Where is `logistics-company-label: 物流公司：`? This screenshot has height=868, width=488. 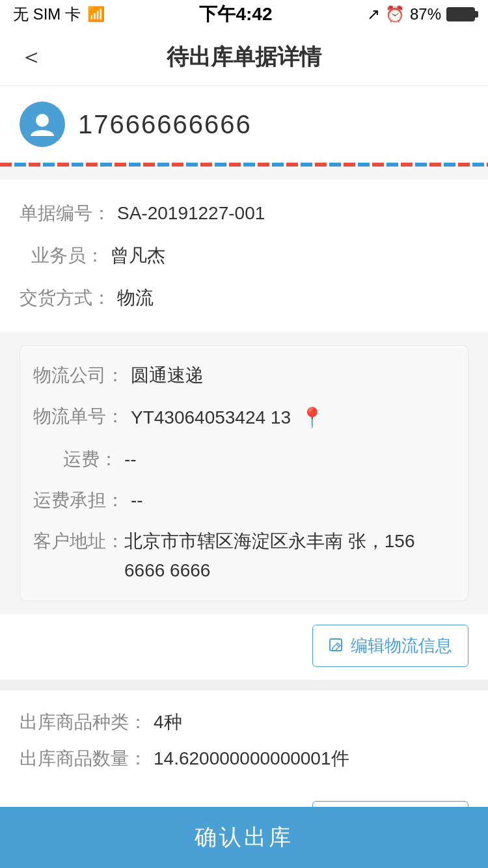
logistics-company-label: 物流公司： is located at coordinates (79, 376).